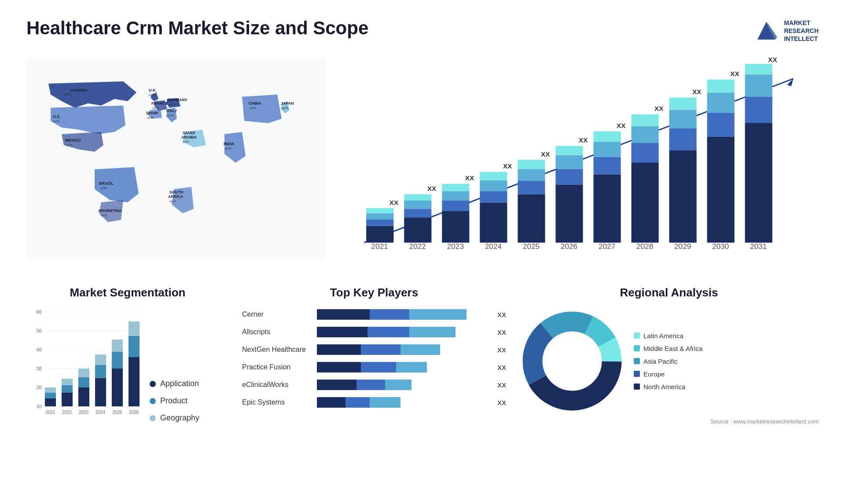 This screenshot has width=845, height=504. What do you see at coordinates (404, 314) in the screenshot?
I see `player-bar-cerner` at bounding box center [404, 314].